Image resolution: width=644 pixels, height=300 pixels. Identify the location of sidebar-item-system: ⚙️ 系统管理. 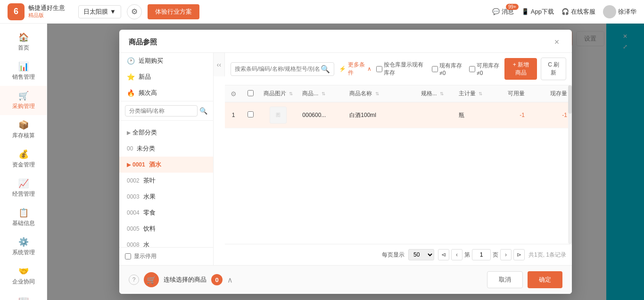
(24, 247).